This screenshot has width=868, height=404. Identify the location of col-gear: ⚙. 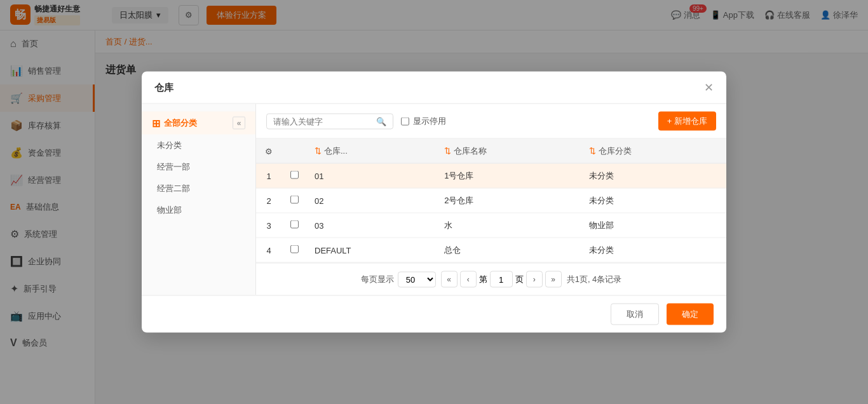
(269, 151).